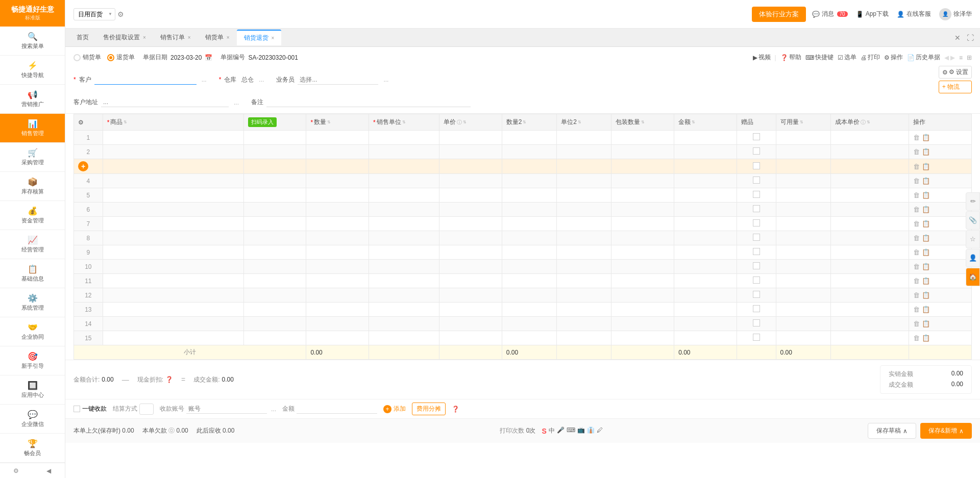 This screenshot has height=478, width=980. Describe the element at coordinates (33, 245) in the screenshot. I see `sidebar-item-operation: 📈 经营管理` at that location.